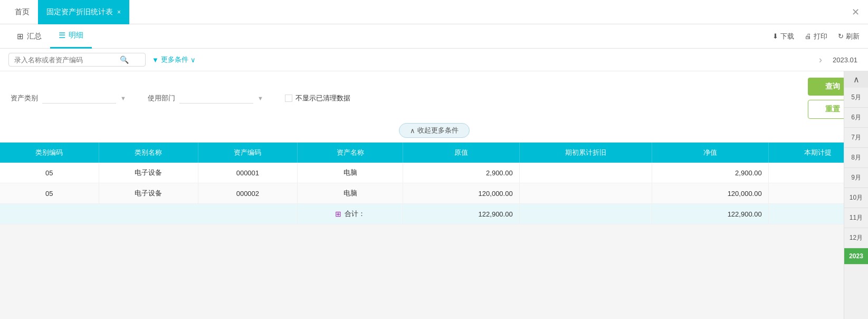 This screenshot has width=868, height=319. I want to click on tab-summary: ⊞ 汇总, so click(30, 36).